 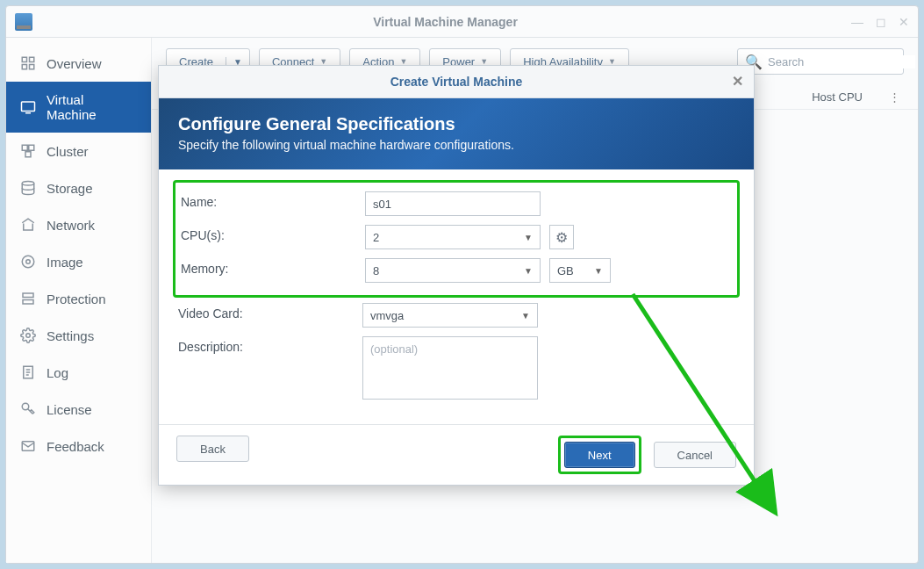 What do you see at coordinates (456, 82) in the screenshot?
I see `modal-title: Create Virtual Machine` at bounding box center [456, 82].